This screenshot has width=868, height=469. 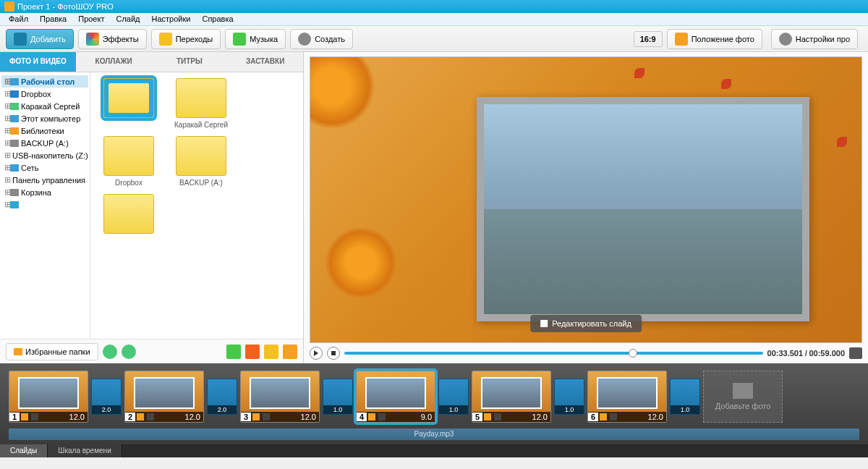 What do you see at coordinates (152, 62) in the screenshot?
I see `source-tabs: ФОТО И ВИДЕО КОЛЛАЖИ ТИТРЫ ЗАСТАВКИ` at bounding box center [152, 62].